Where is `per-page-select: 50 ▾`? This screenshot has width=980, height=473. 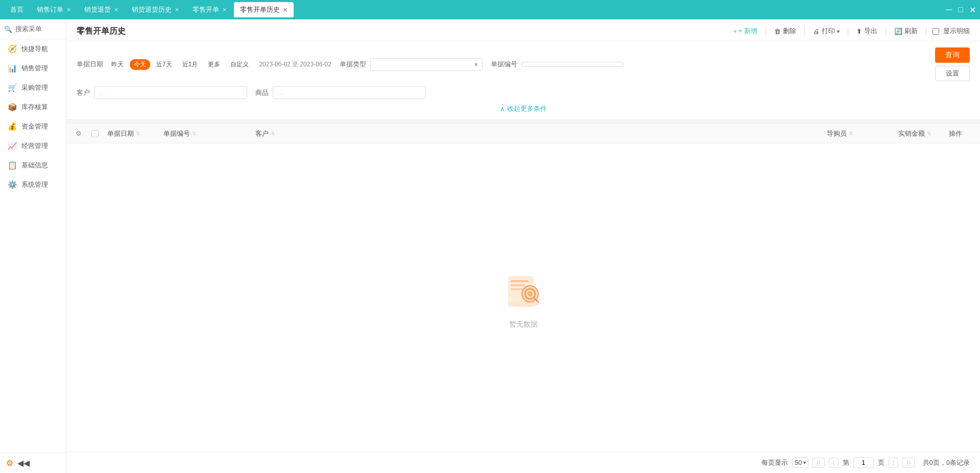 per-page-select: 50 ▾ is located at coordinates (800, 462).